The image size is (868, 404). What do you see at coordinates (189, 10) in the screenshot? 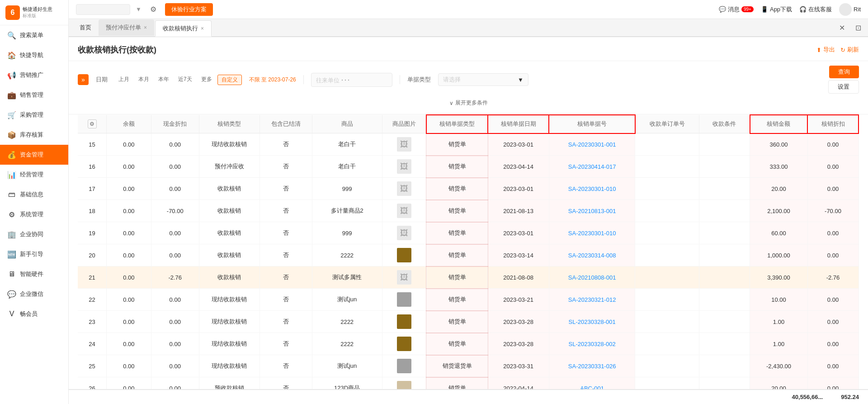
I see `industry-solution-button: 休验行业方案` at bounding box center [189, 10].